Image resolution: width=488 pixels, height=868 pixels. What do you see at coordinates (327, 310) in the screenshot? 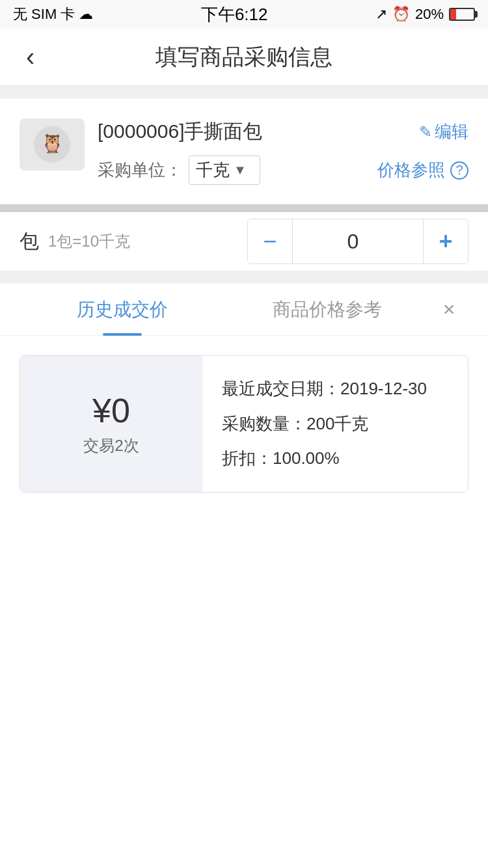
I see `tab-reference-label: 商品价格参考` at bounding box center [327, 310].